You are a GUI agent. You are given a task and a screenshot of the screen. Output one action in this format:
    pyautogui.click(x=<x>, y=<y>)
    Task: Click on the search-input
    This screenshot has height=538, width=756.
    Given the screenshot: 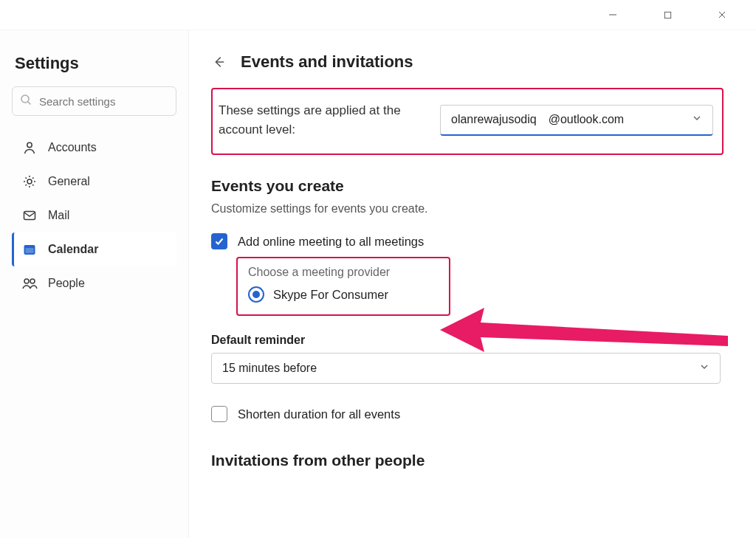 What is the action you would take?
    pyautogui.click(x=109, y=102)
    